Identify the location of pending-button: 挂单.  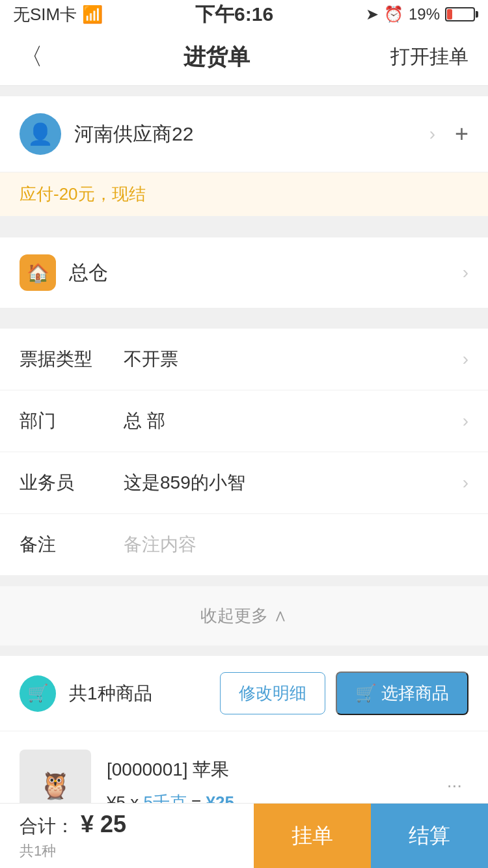
(312, 836).